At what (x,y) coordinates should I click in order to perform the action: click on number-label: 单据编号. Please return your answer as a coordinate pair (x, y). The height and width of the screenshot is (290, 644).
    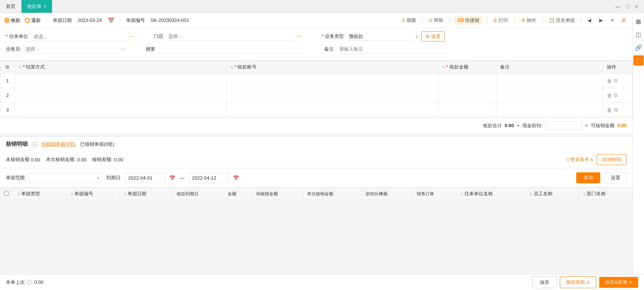
    Looking at the image, I should click on (136, 20).